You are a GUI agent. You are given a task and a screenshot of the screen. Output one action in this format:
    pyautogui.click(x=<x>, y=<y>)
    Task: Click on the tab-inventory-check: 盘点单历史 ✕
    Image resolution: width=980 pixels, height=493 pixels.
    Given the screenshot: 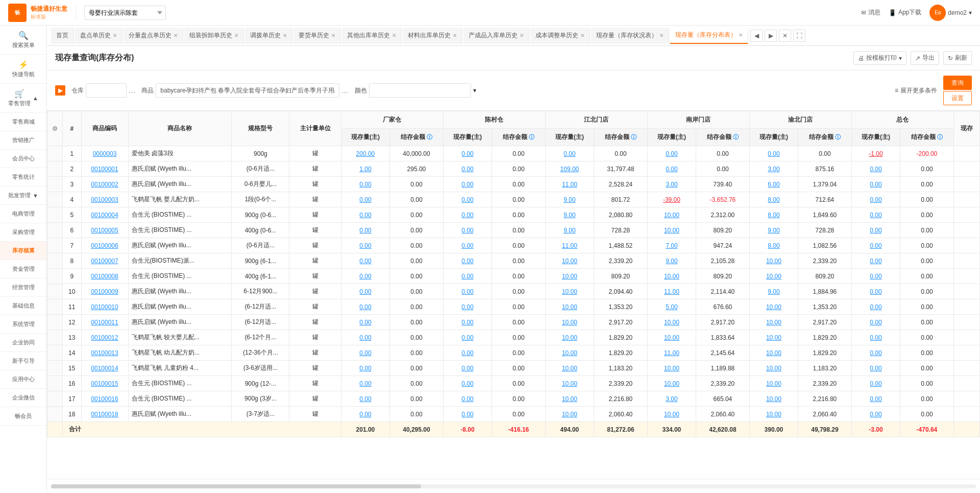 What is the action you would take?
    pyautogui.click(x=99, y=36)
    